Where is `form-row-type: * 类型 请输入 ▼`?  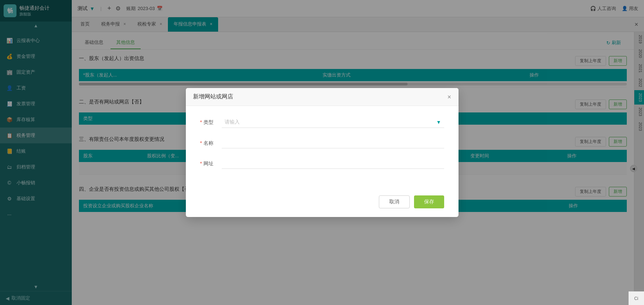
form-row-type: * 类型 请输入 ▼ is located at coordinates (322, 122).